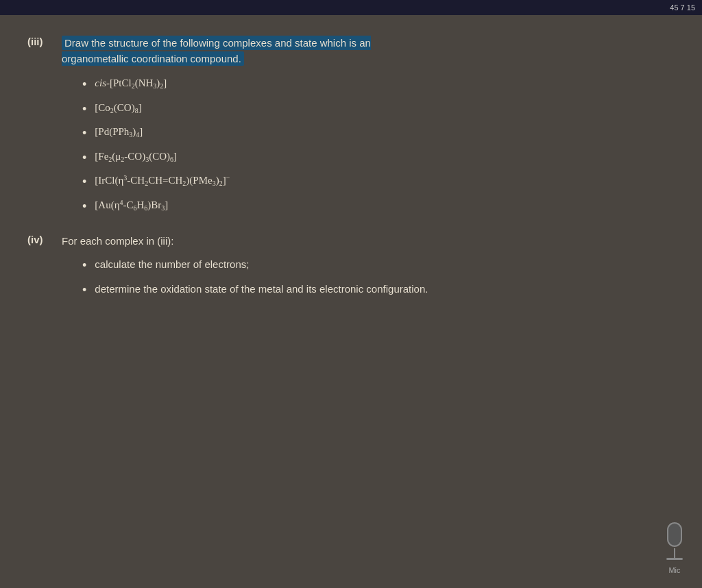 The width and height of the screenshot is (702, 588). Describe the element at coordinates (378, 207) in the screenshot. I see `list-item: • [Au(η4-C6H6)Br3]` at that location.